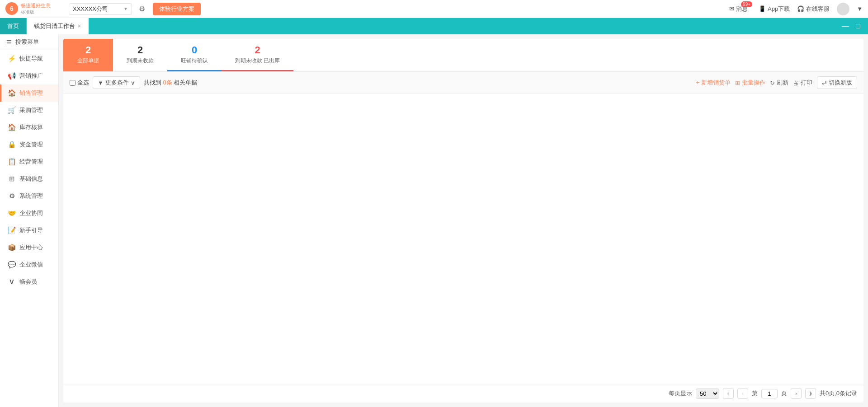 The image size is (868, 407). I want to click on sidebar-item-label: 畅会员, so click(28, 282).